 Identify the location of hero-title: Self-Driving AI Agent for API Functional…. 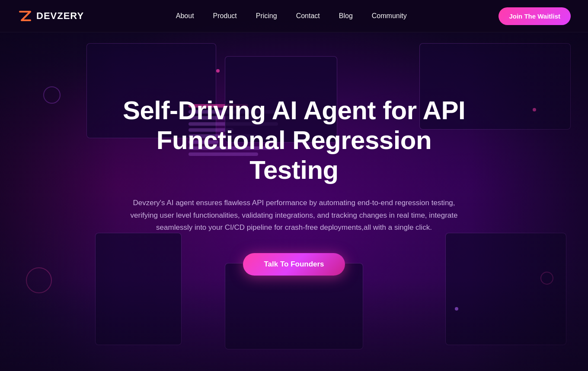
(294, 140).